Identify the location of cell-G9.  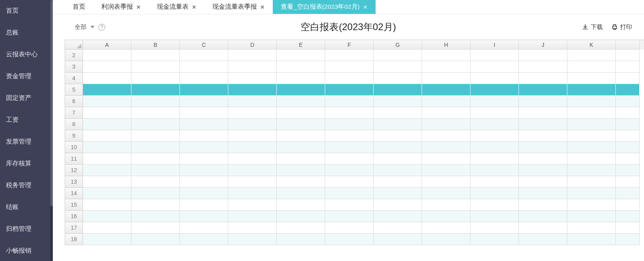
(398, 136).